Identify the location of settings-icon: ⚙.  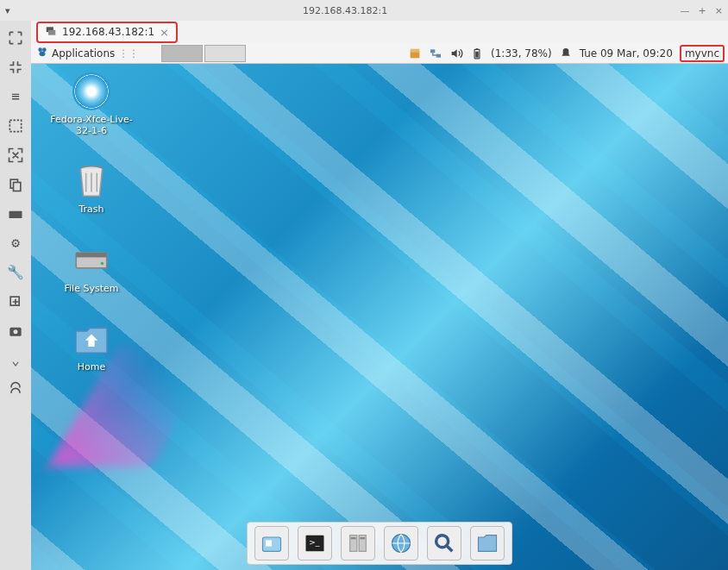
(16, 243).